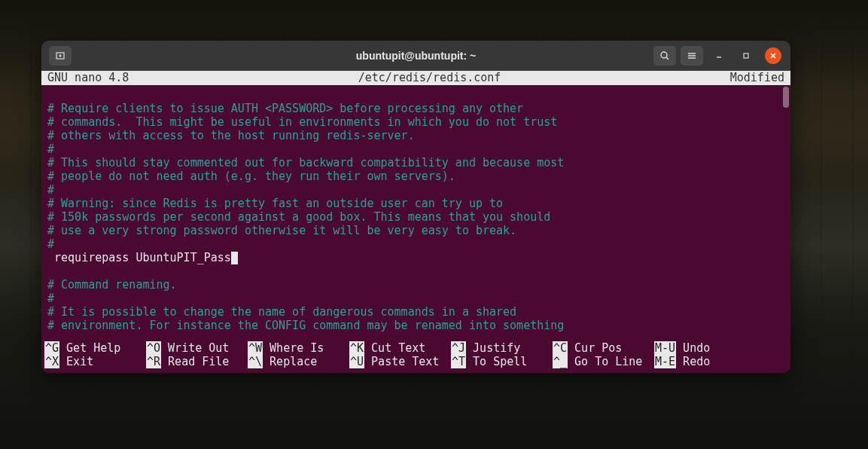 This screenshot has width=868, height=449. What do you see at coordinates (400, 362) in the screenshot?
I see `shortcut-item: ^U Paste Text` at bounding box center [400, 362].